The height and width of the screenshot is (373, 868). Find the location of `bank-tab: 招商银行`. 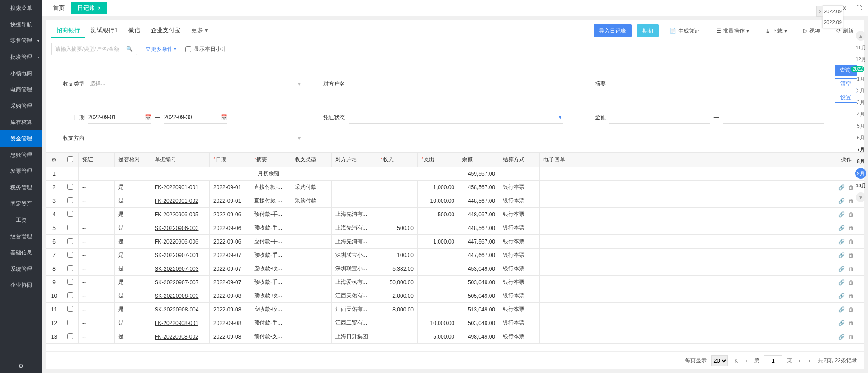

bank-tab: 招商银行 is located at coordinates (68, 31).